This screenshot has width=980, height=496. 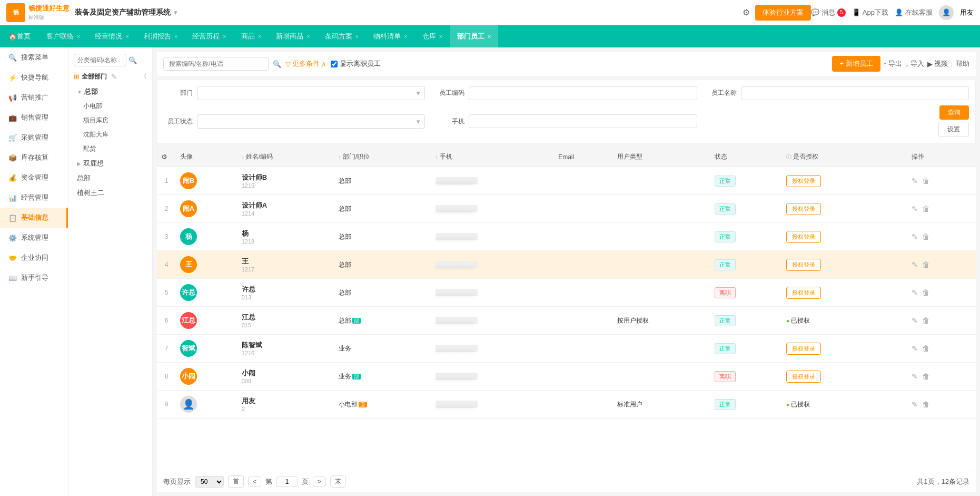 What do you see at coordinates (34, 198) in the screenshot?
I see `sidebar-item-mgmt: 📊 经营管理` at bounding box center [34, 198].